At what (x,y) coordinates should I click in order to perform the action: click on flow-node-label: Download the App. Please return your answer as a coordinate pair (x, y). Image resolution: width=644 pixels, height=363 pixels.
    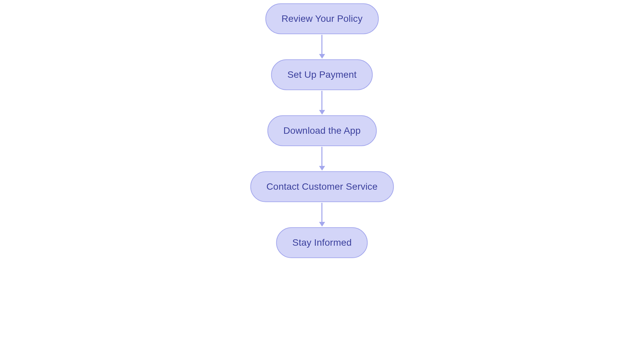
    Looking at the image, I should click on (322, 131).